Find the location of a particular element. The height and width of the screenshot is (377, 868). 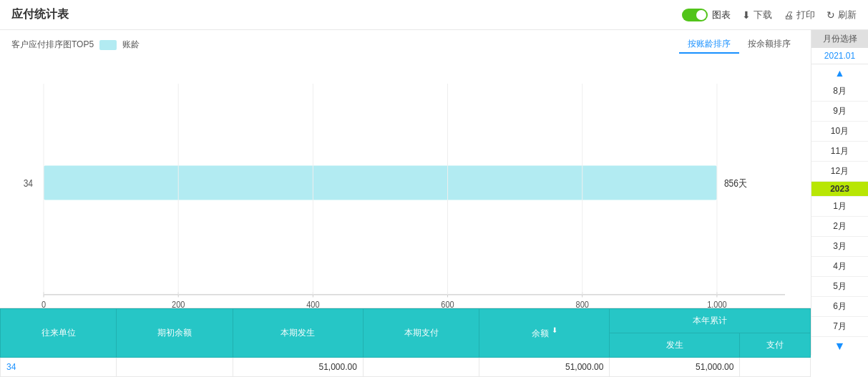

chart-toggle-label: 图表 is located at coordinates (721, 15).